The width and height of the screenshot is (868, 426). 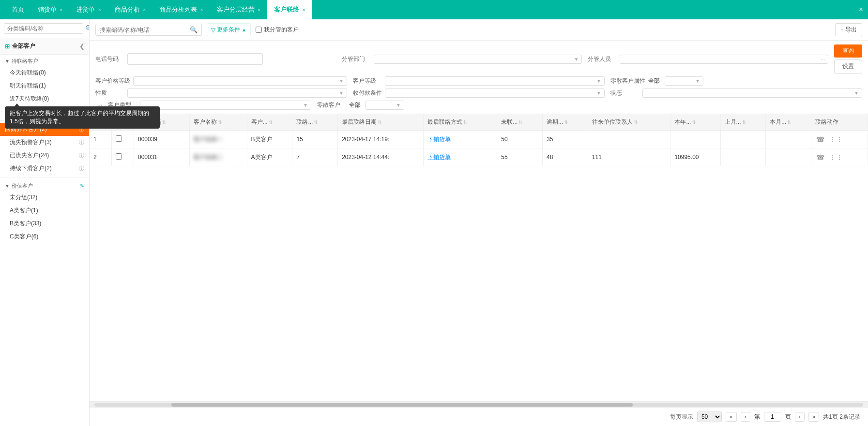 What do you see at coordinates (695, 158) in the screenshot?
I see `td-year-2: 10995.00` at bounding box center [695, 158].